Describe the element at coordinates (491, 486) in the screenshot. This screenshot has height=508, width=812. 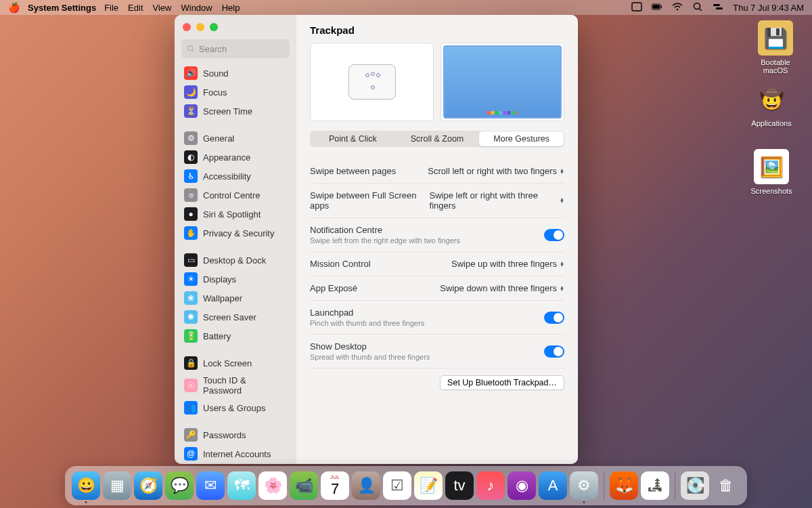
I see `dock-music: ♪` at that location.